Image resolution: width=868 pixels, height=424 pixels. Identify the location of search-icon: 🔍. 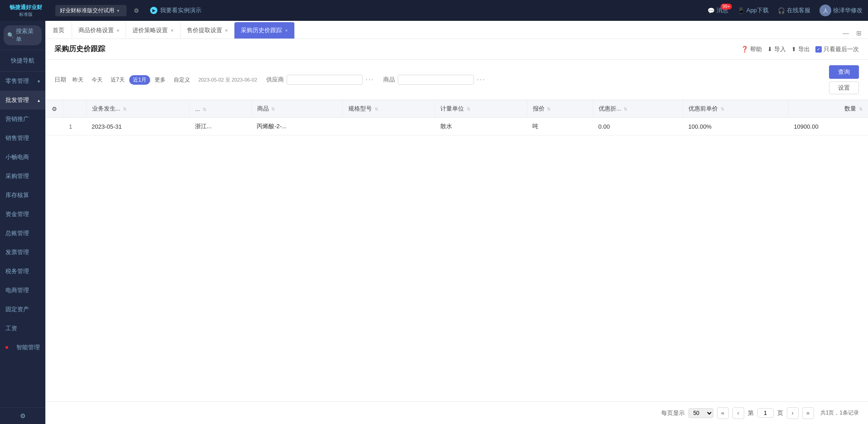
(11, 35).